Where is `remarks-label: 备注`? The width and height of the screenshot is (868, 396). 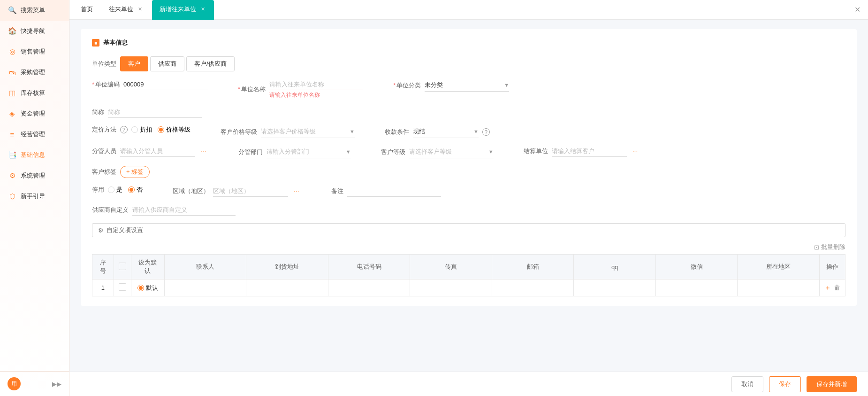
remarks-label: 备注 is located at coordinates (337, 191).